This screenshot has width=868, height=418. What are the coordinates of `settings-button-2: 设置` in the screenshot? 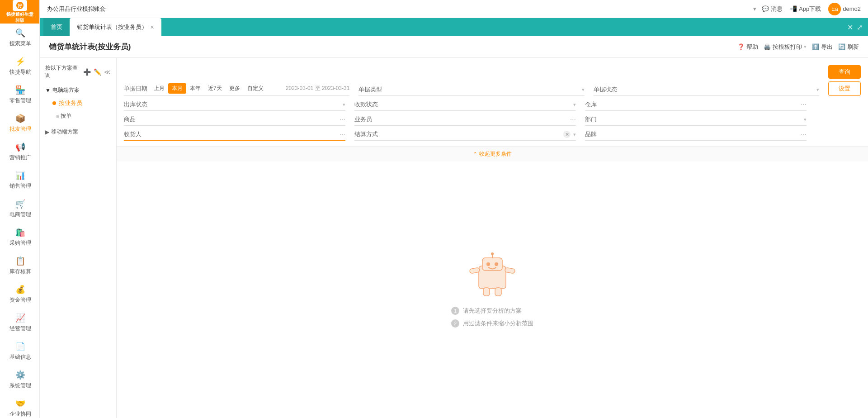 It's located at (844, 89).